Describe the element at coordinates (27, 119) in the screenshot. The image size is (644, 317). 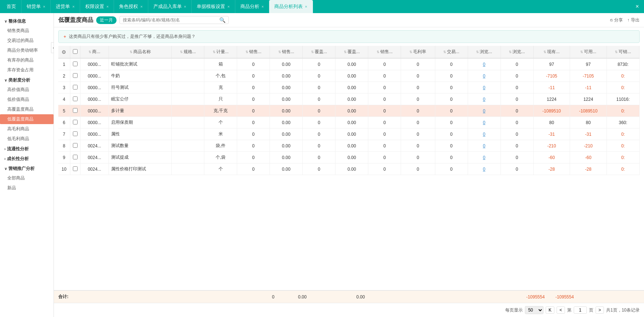
I see `sidebar-item-low-coverage: 低覆盖度商品` at that location.